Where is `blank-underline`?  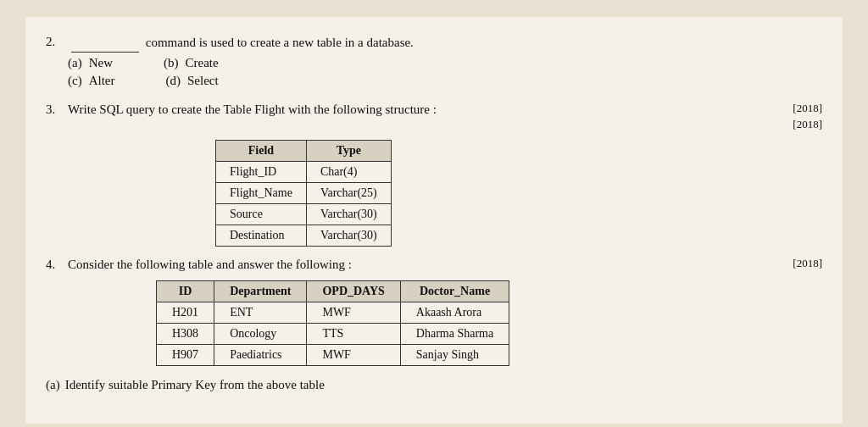 blank-underline is located at coordinates (105, 42).